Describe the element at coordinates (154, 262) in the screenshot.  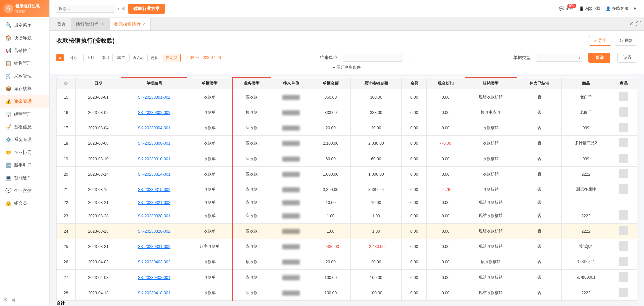
I see `row-bill-no: SK-20230403-002` at that location.